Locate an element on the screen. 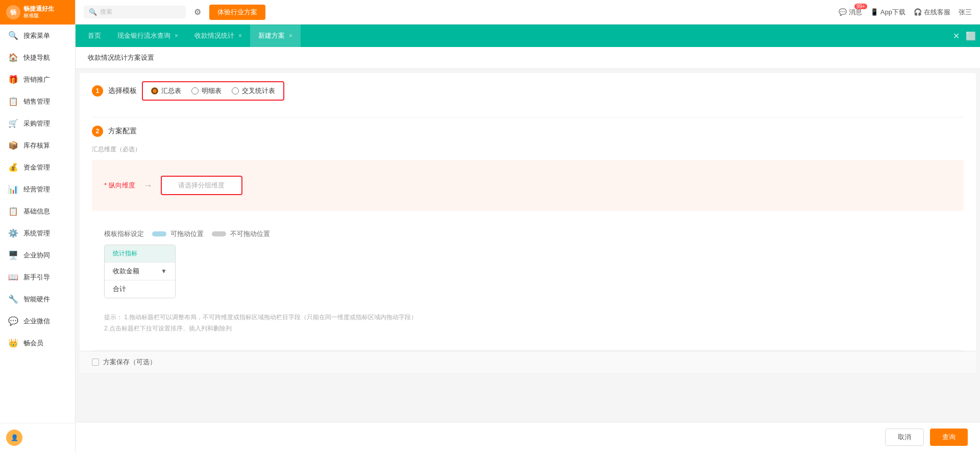 The height and width of the screenshot is (452, 980). tab-close-new-plan: × is located at coordinates (291, 36).